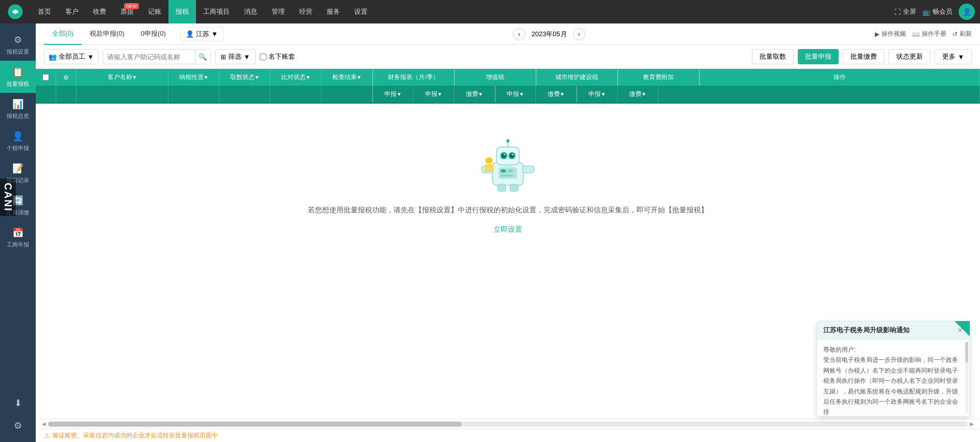  What do you see at coordinates (44, 12) in the screenshot?
I see `nav-home: 首页` at bounding box center [44, 12].